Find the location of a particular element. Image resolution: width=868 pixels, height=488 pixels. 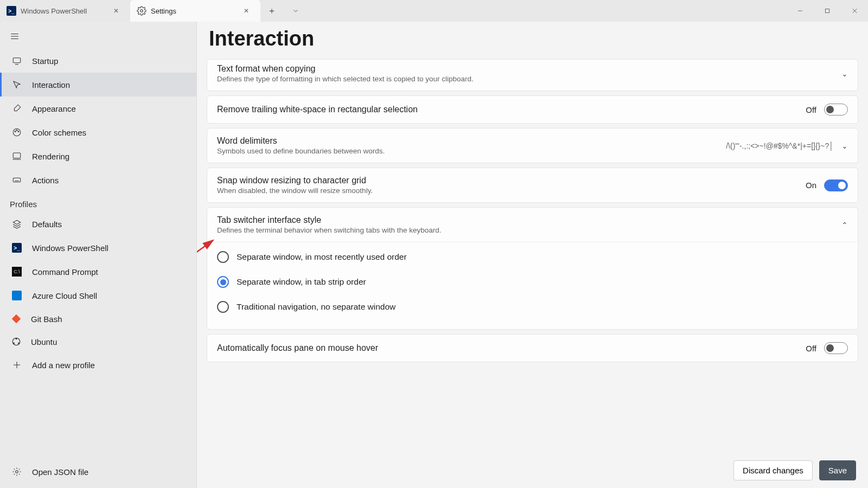

setting-remove-trailing: Remove trailing white-space in rectangul… is located at coordinates (533, 110).